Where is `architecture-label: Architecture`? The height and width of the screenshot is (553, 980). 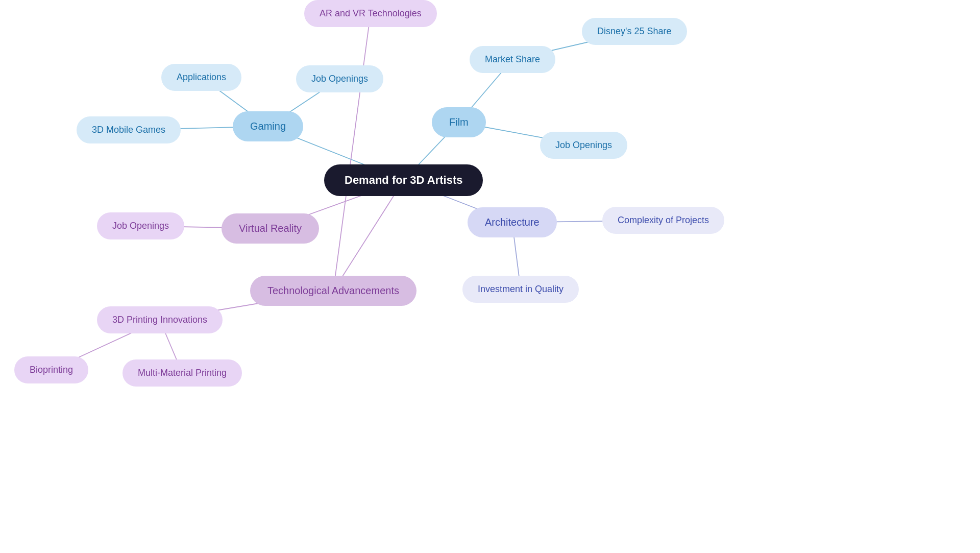
architecture-label: Architecture is located at coordinates (512, 223).